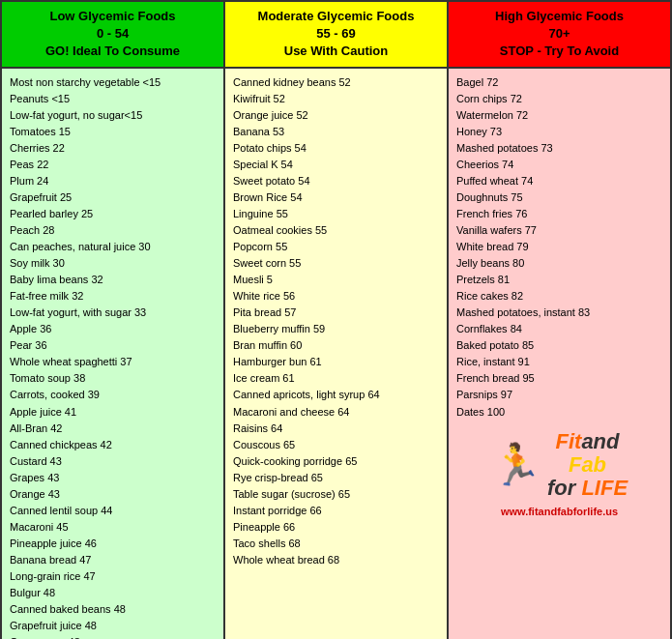 The height and width of the screenshot is (639, 672). Describe the element at coordinates (112, 149) in the screenshot. I see `list-item: Cherries 22` at that location.